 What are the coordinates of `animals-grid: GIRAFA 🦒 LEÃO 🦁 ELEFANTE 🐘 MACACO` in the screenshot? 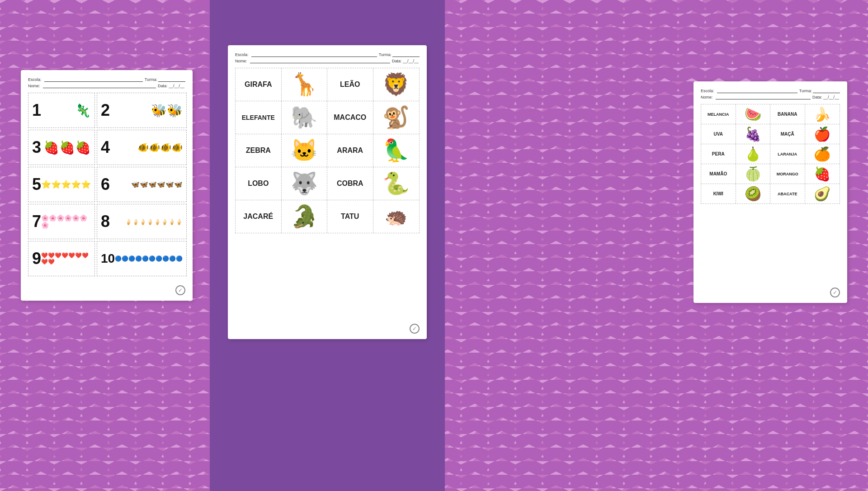 It's located at (327, 151).